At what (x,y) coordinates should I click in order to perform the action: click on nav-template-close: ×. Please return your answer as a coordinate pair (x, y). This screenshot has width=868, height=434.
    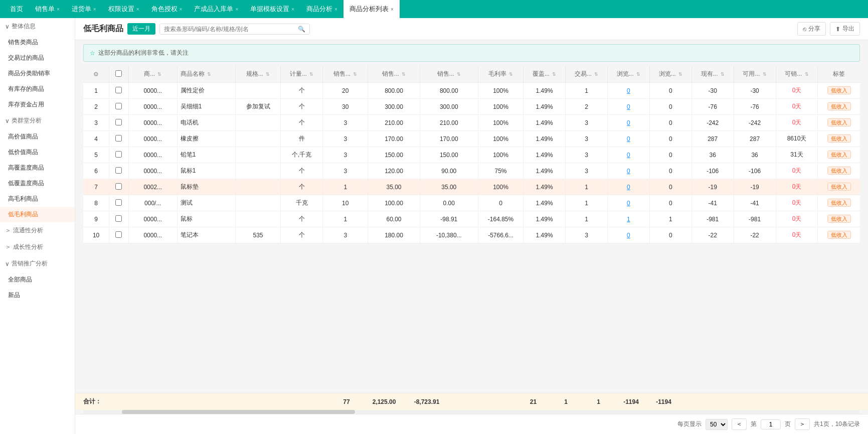
    Looking at the image, I should click on (293, 9).